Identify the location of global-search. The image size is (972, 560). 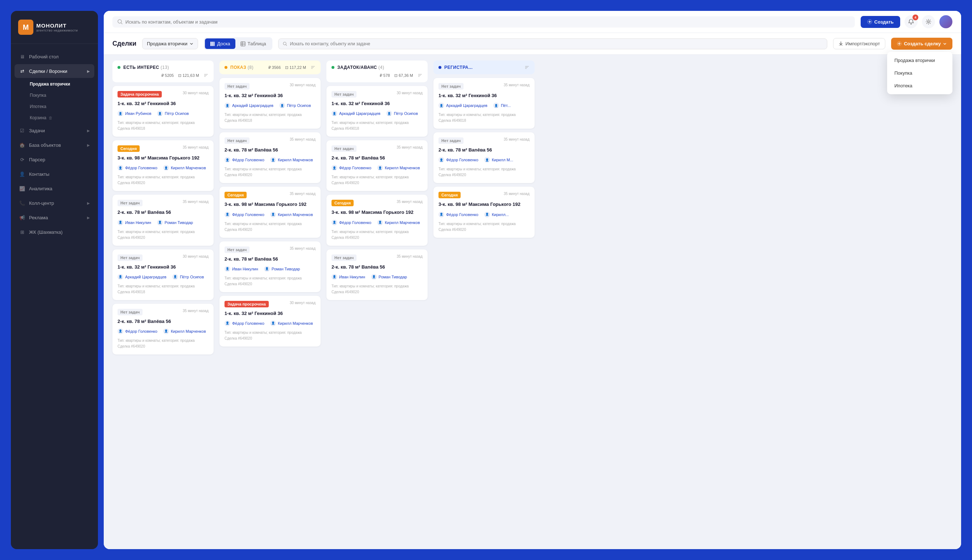
(484, 22).